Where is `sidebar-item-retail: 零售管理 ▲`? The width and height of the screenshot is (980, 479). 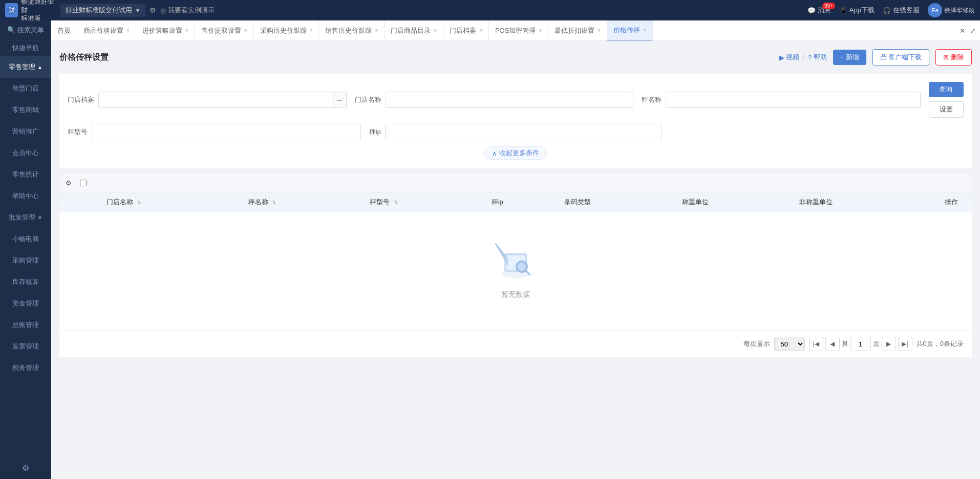
sidebar-item-retail: 零售管理 ▲ is located at coordinates (26, 67).